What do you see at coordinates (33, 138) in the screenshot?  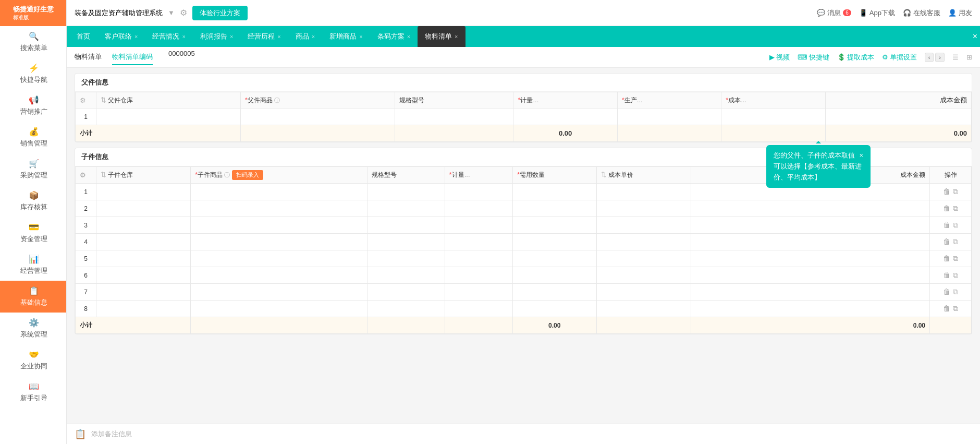 I see `sidebar-item-sales: 💰 销售管理` at bounding box center [33, 138].